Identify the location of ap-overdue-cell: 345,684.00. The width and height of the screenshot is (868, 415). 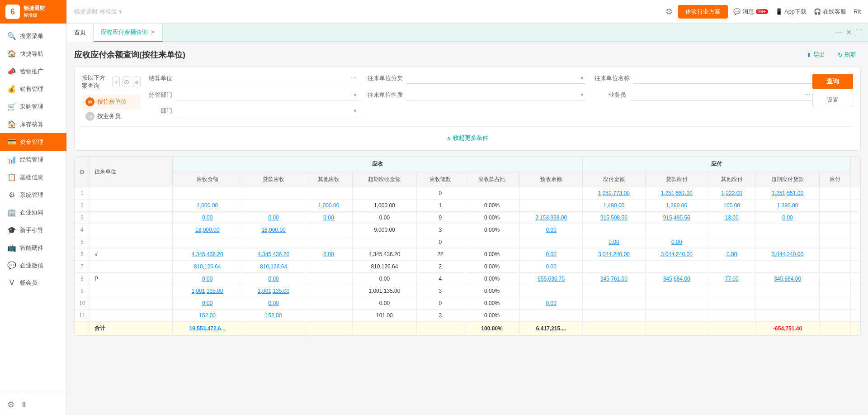
(788, 279).